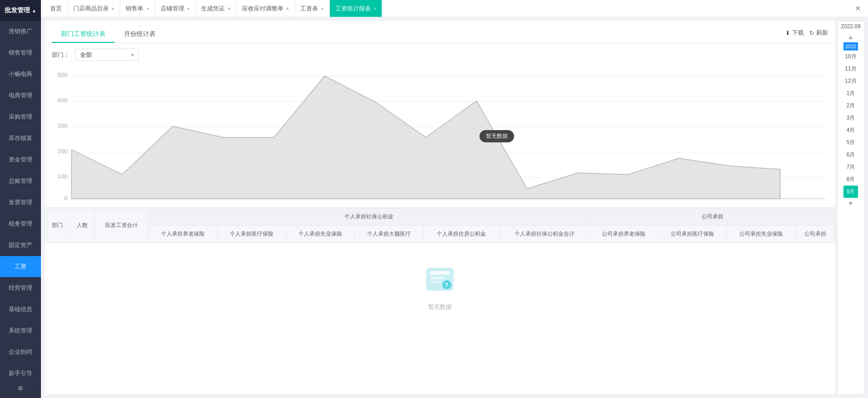  What do you see at coordinates (17, 10) in the screenshot?
I see `sidebar-title: 批发管理` at bounding box center [17, 10].